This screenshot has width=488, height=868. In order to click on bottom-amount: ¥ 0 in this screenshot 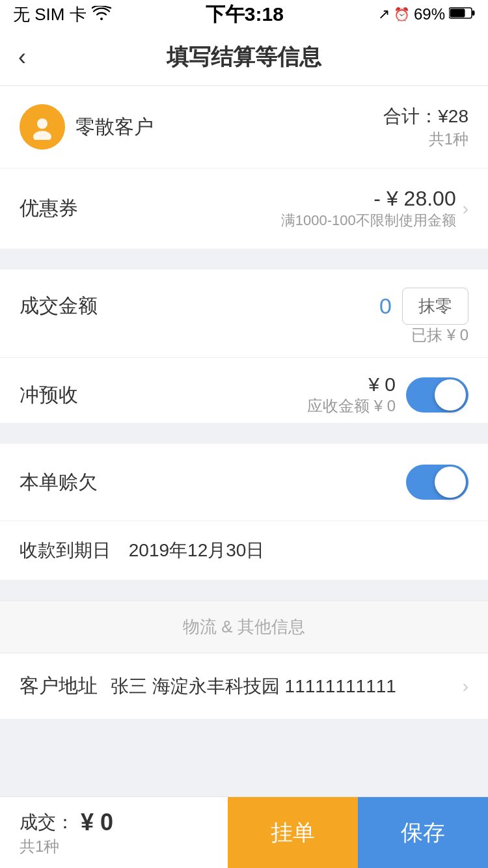, I will do `click(97, 822)`.